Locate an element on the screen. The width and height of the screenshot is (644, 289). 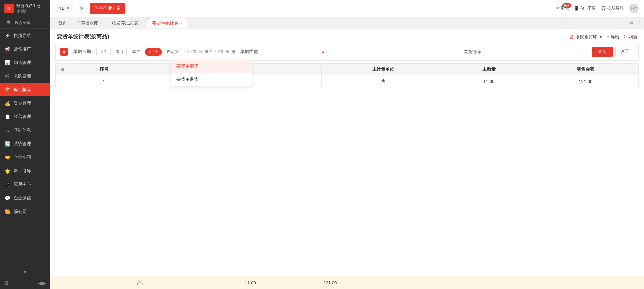
refresh-button: ↻ 刷新 is located at coordinates (630, 37).